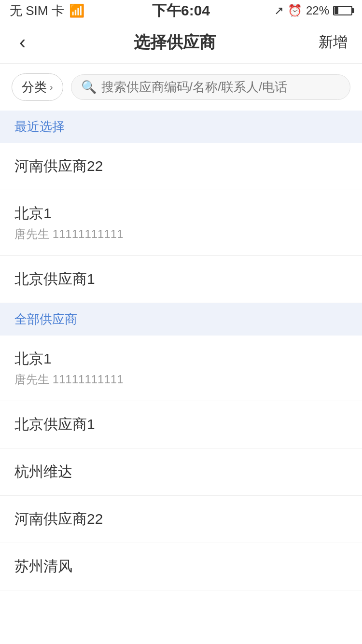 Image resolution: width=362 pixels, height=644 pixels. I want to click on location-icon: ↗, so click(279, 11).